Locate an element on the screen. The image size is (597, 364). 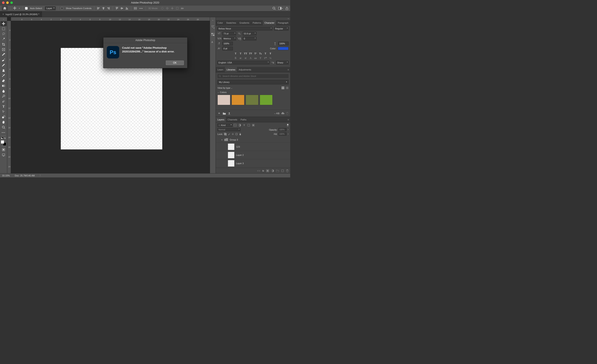
panel-tab-channels: Channels is located at coordinates (233, 119).